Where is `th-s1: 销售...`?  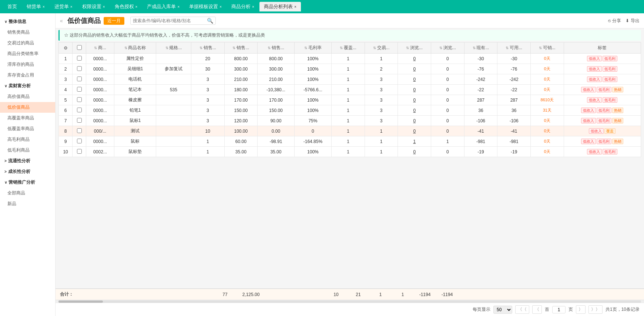 th-s1: 销售... is located at coordinates (208, 48).